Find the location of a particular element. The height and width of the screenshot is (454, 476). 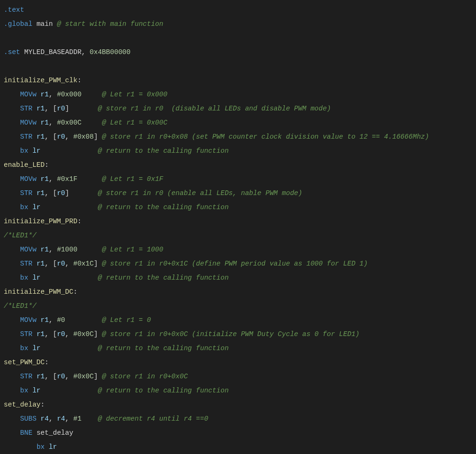

code-token: initialize_PWM_clk is located at coordinates (40, 80).